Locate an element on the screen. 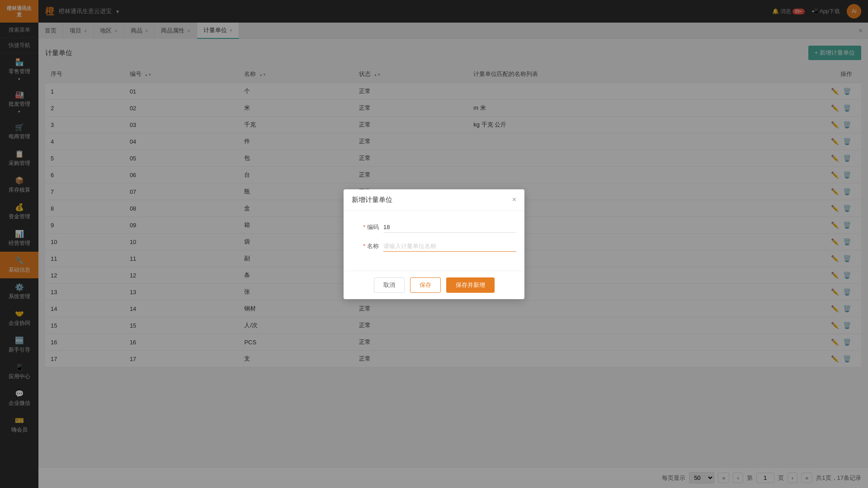  modal-body: * 编码 * 名称 is located at coordinates (434, 241).